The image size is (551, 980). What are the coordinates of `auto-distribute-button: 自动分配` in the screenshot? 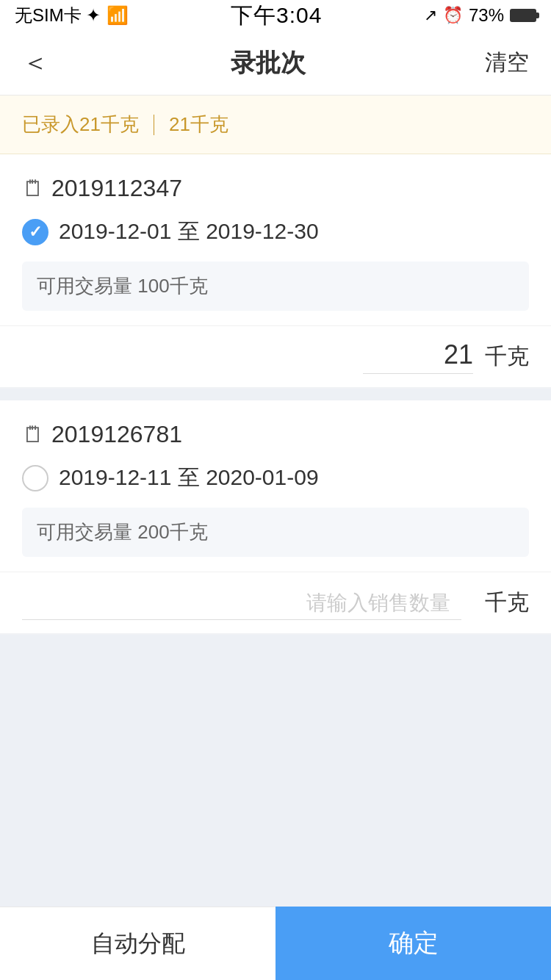 It's located at (138, 943).